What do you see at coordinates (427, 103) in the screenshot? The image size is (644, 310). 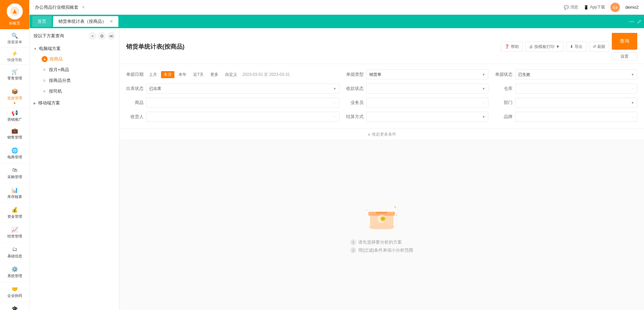 I see `salesperson-control: ···` at bounding box center [427, 103].